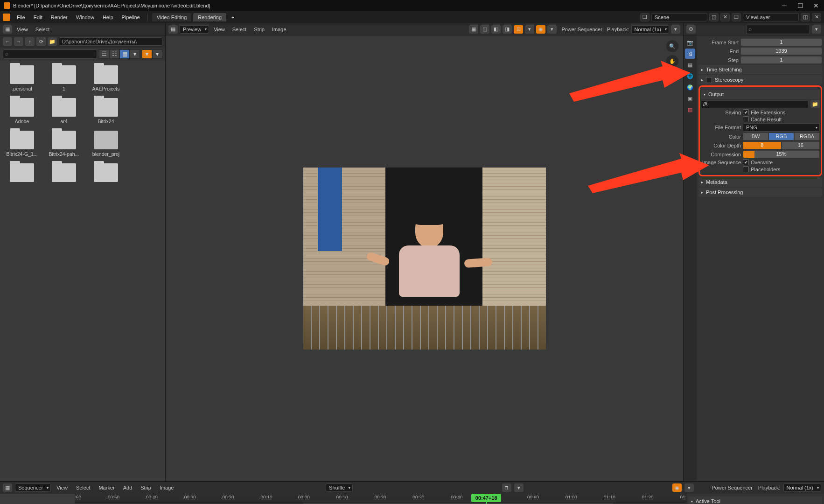 This screenshot has height=504, width=824. What do you see at coordinates (22, 144) in the screenshot?
I see `fb-item: Bitrix24-G_1...` at bounding box center [22, 144].